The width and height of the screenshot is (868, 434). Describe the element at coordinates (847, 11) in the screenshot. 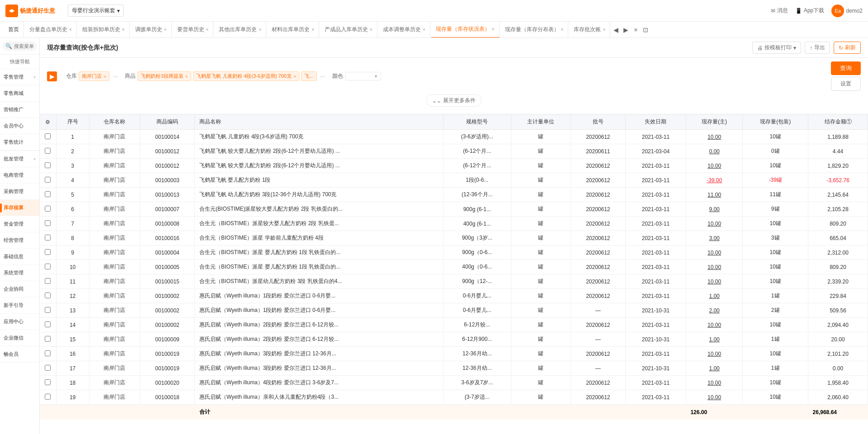

I see `user-area: Ea demo2` at that location.